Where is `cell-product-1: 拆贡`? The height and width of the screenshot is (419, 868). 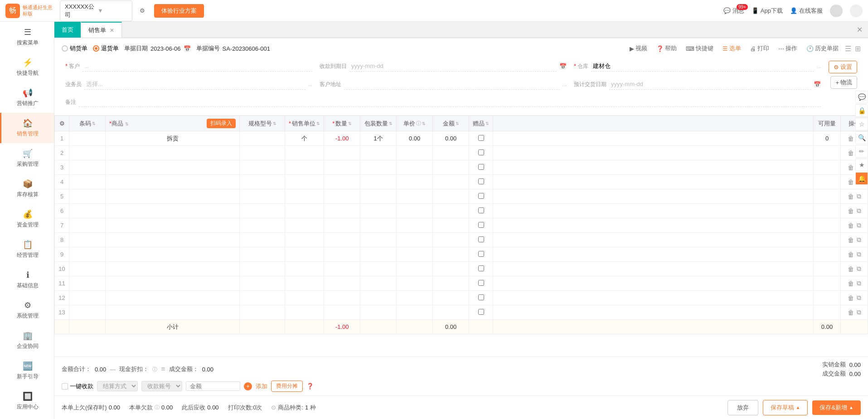 cell-product-1: 拆贡 is located at coordinates (173, 139).